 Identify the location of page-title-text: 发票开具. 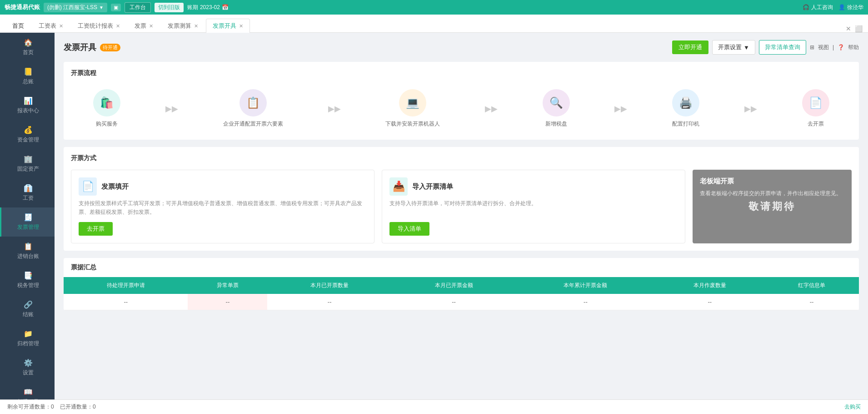
(80, 47).